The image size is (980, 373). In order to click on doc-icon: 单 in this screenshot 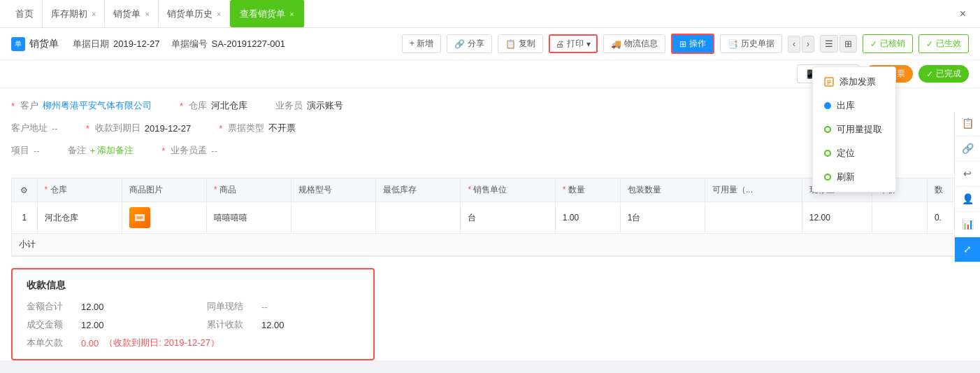, I will do `click(18, 44)`.